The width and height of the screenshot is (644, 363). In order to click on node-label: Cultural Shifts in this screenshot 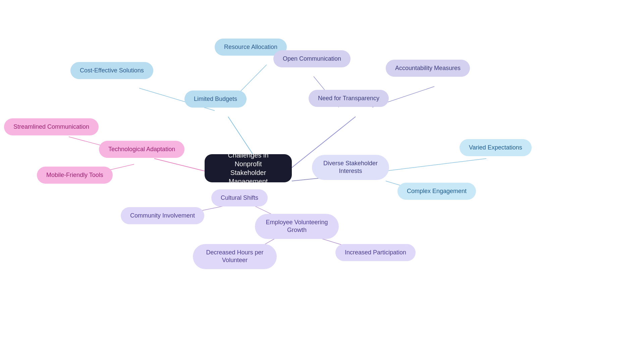, I will do `click(239, 198)`.